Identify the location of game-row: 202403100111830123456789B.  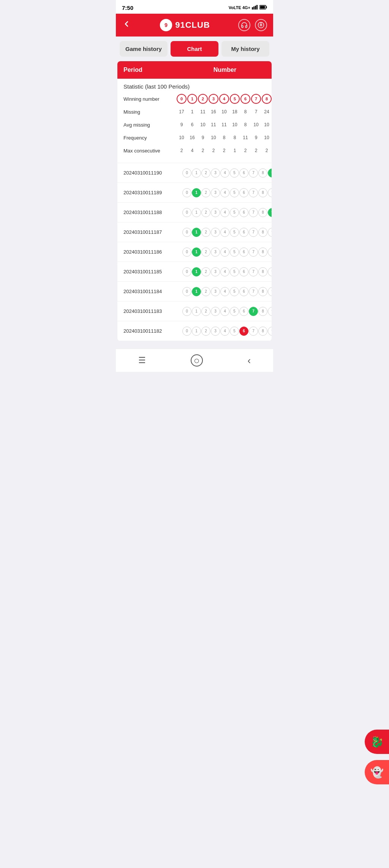
(194, 311).